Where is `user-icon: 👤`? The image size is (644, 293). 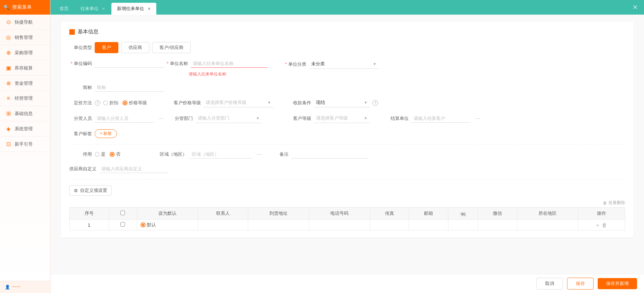
user-icon: 👤 is located at coordinates (8, 287).